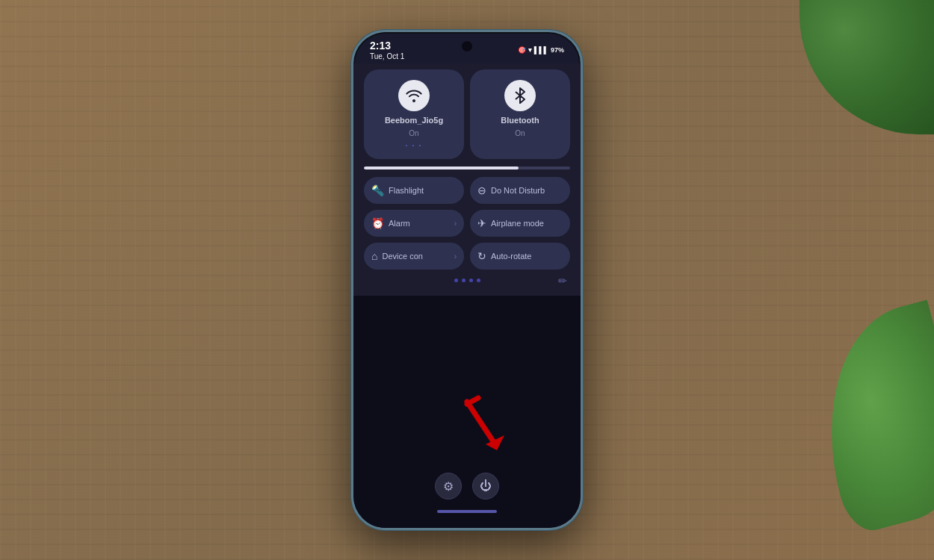  What do you see at coordinates (482, 426) in the screenshot?
I see `red-arrow-indicator` at bounding box center [482, 426].